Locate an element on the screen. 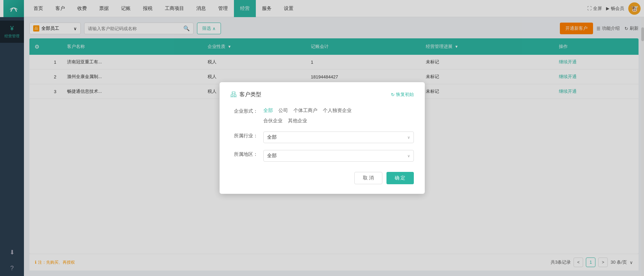 This screenshot has width=644, height=276. enterprise-option-individual: 个体工商户 is located at coordinates (305, 111).